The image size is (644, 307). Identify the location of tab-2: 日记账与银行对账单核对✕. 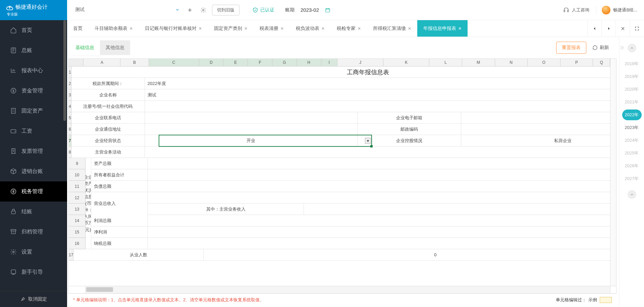
(173, 28).